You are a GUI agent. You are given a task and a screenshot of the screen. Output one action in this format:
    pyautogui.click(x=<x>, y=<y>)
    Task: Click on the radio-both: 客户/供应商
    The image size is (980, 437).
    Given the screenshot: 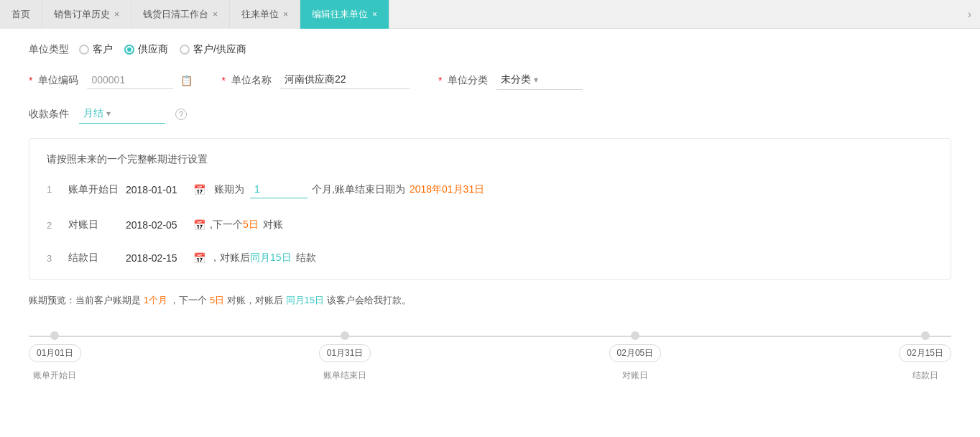 What is the action you would take?
    pyautogui.click(x=213, y=50)
    